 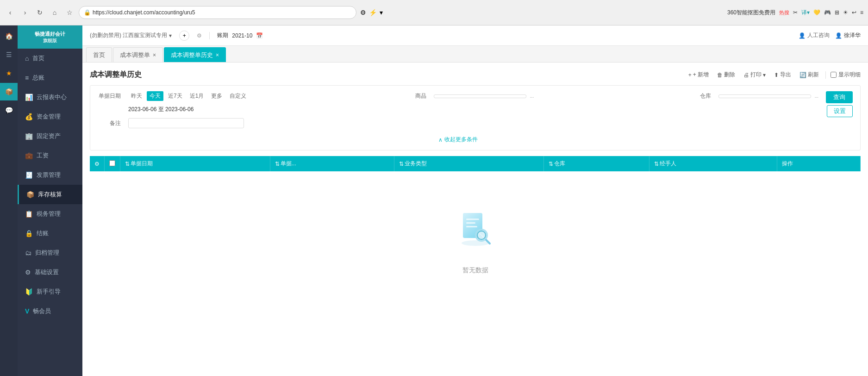 I want to click on custom-btn: 自定义, so click(x=238, y=96).